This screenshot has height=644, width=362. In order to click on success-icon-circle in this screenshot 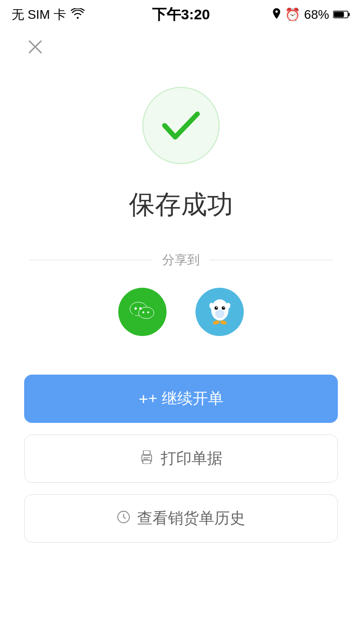, I will do `click(181, 126)`.